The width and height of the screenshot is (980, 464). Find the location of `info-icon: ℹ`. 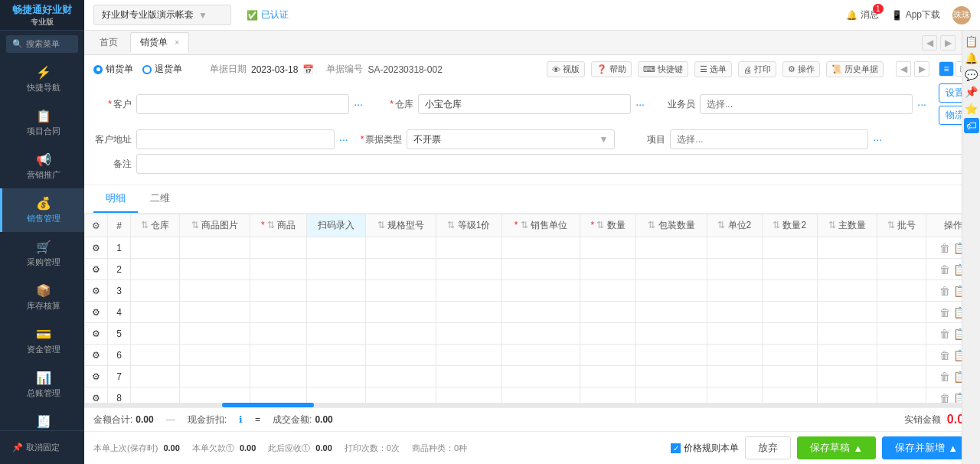

info-icon: ℹ is located at coordinates (240, 420).